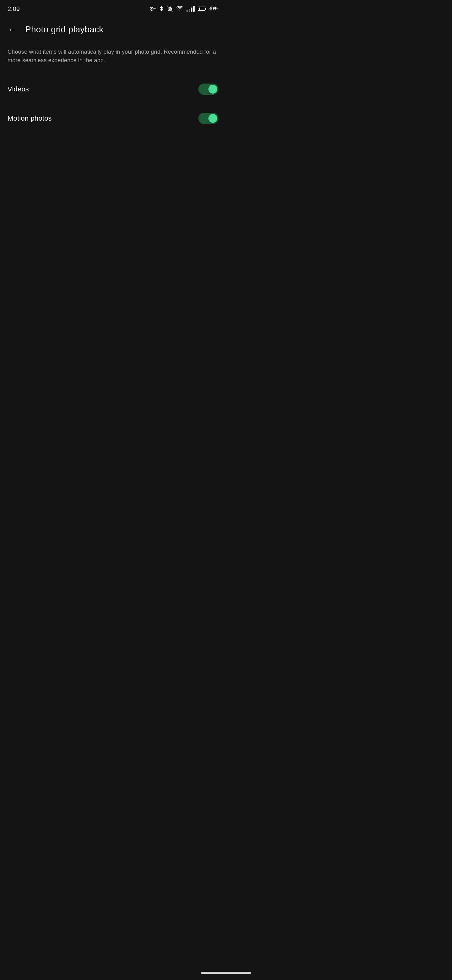 The image size is (452, 980). Describe the element at coordinates (153, 9) in the screenshot. I see `vpn-icon` at that location.